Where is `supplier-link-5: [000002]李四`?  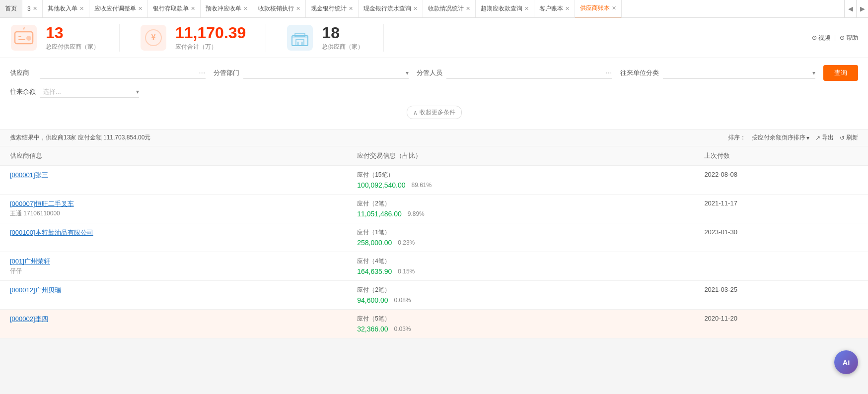 supplier-link-5: [000002]李四 is located at coordinates (29, 319).